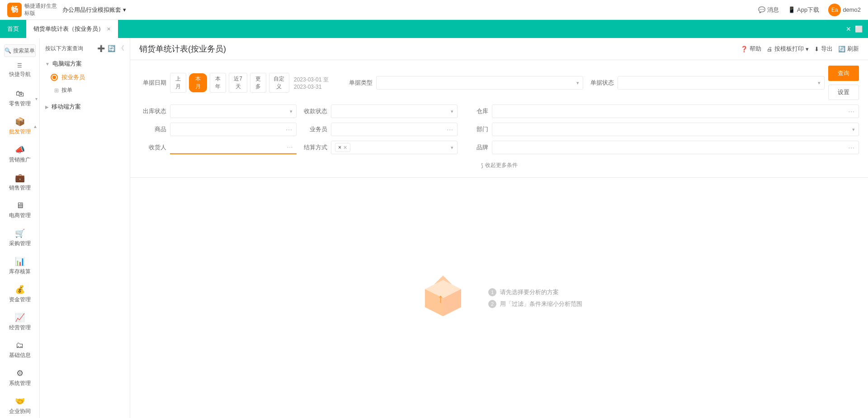 The height and width of the screenshot is (418, 868). What do you see at coordinates (101, 48) in the screenshot?
I see `add-scheme-icon: ➕` at bounding box center [101, 48].